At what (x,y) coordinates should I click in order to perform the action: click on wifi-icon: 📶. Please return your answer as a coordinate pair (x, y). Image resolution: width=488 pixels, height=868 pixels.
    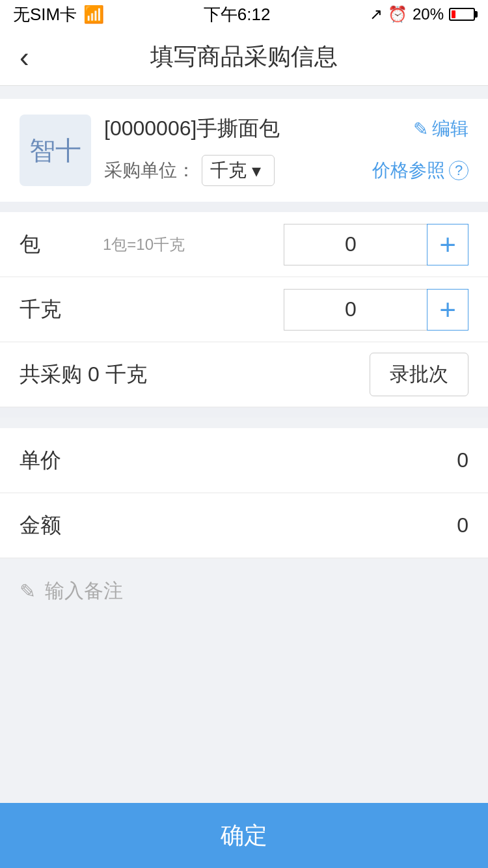
    Looking at the image, I should click on (94, 14).